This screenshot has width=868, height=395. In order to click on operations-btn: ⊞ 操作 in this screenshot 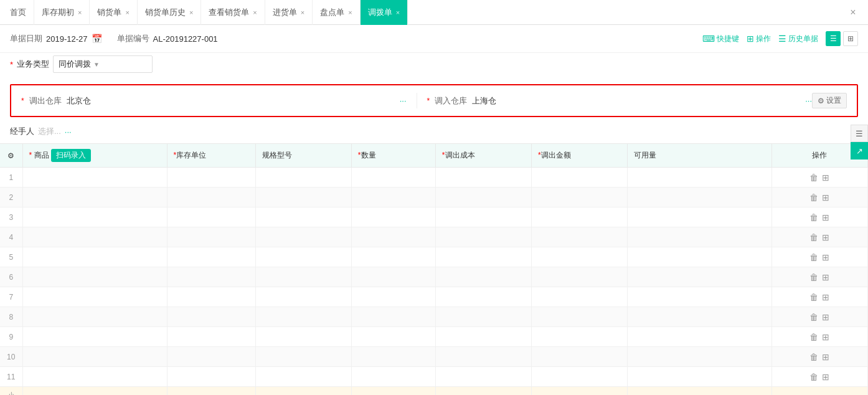, I will do `click(758, 39)`.